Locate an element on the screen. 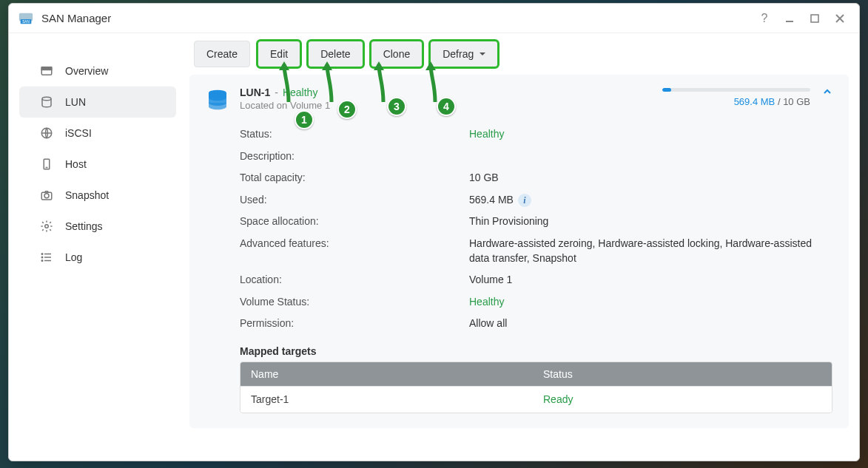 The image size is (868, 468). camera-icon is located at coordinates (47, 195).